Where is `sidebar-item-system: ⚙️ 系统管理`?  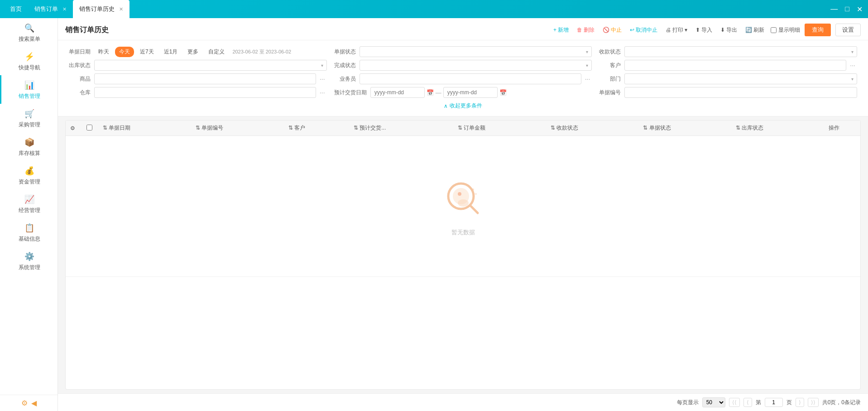
sidebar-item-system: ⚙️ 系统管理 is located at coordinates (29, 261).